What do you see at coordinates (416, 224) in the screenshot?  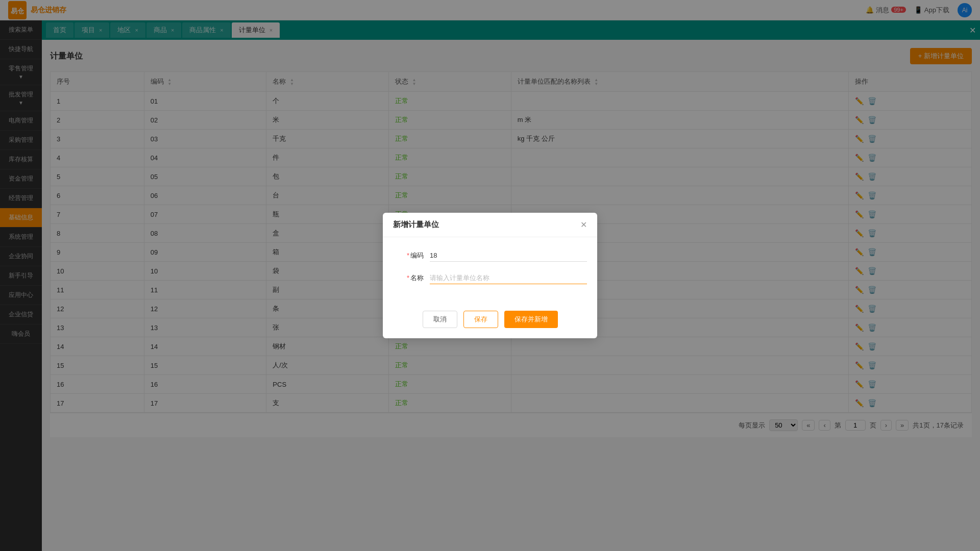 I see `modal-title: 新增计量单位` at bounding box center [416, 224].